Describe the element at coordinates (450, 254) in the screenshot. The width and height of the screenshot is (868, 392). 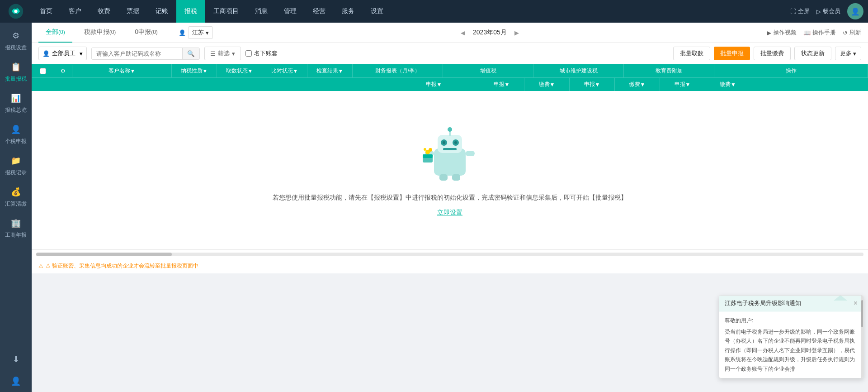
I see `scroll-track` at that location.